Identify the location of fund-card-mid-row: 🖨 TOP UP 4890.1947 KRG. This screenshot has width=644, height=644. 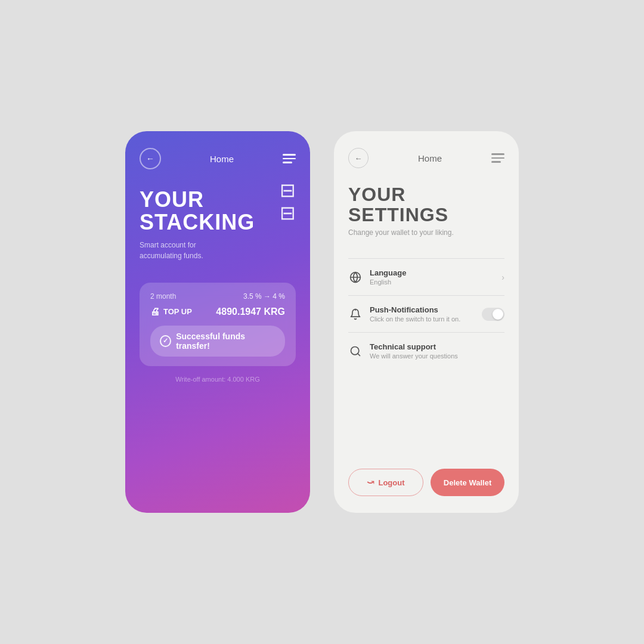
(218, 312).